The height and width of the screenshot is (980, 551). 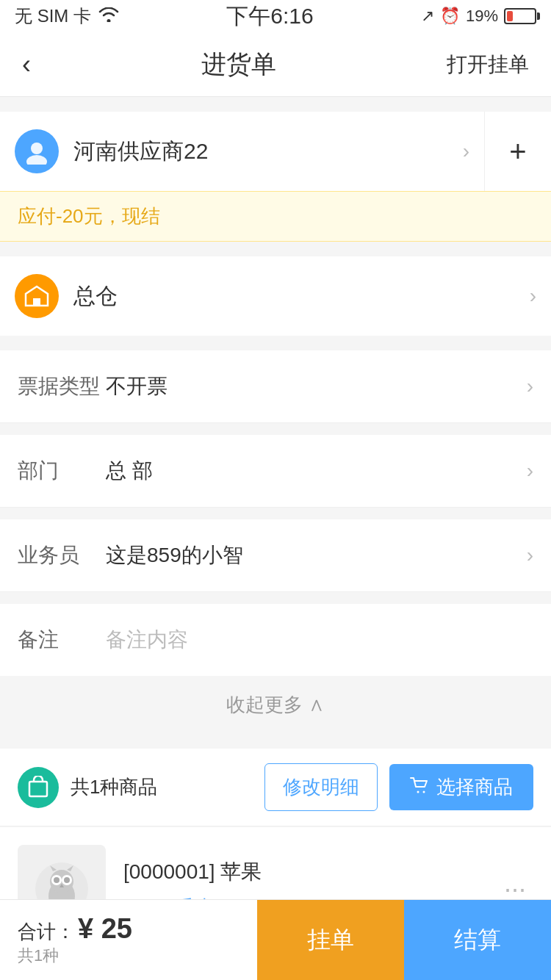 I want to click on wifi-icon, so click(x=109, y=16).